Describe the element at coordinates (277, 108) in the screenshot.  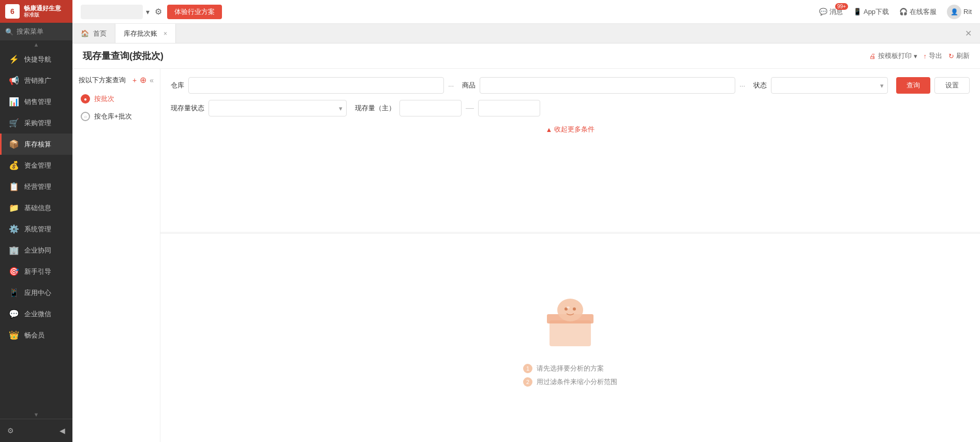
I see `inventory-status-select: 全部 有库存 无库存` at that location.